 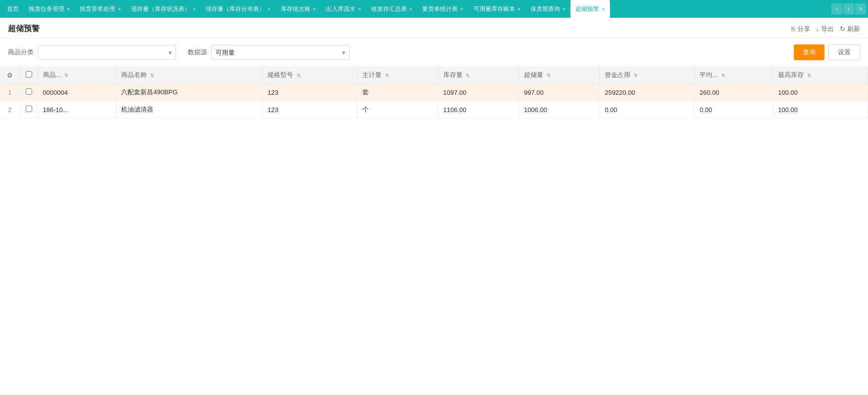 I want to click on tab-stock-dist: 现存量（库存分布表） ×, so click(x=238, y=9).